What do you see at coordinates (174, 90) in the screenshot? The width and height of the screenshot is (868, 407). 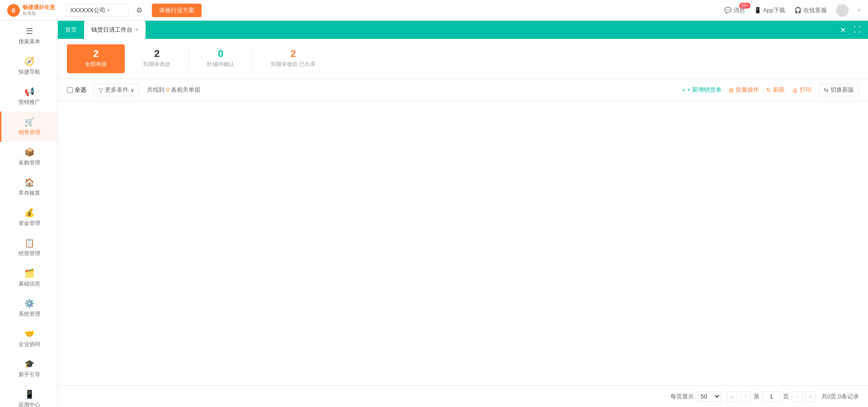 I see `found-count: 共找到 0 条相关单据` at bounding box center [174, 90].